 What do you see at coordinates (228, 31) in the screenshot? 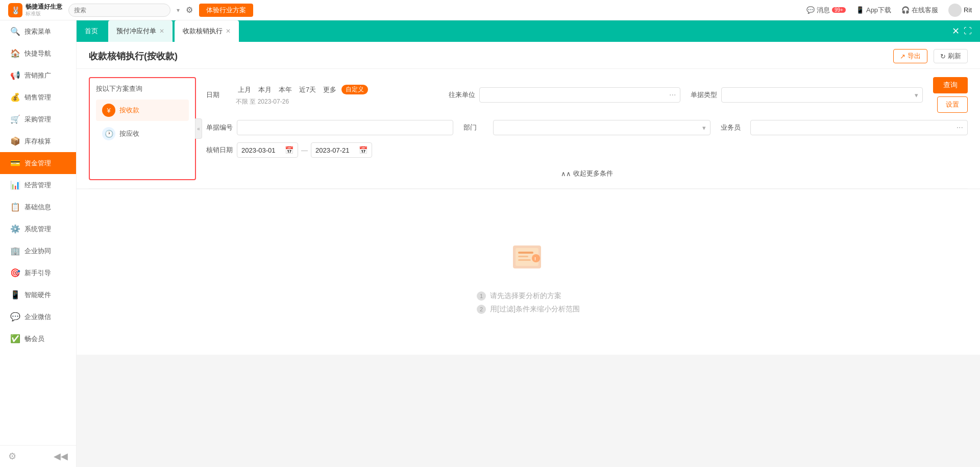
I see `tab-receivable-close: ✕` at bounding box center [228, 31].